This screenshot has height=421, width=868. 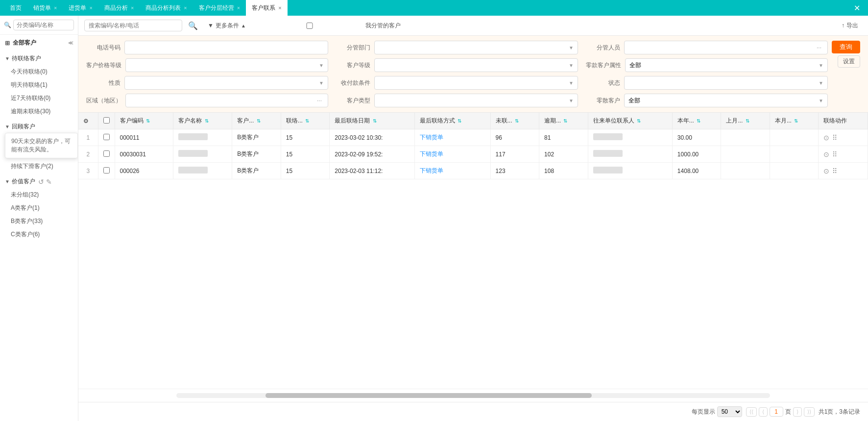 What do you see at coordinates (476, 65) in the screenshot?
I see `customerlevel-select: ▼` at bounding box center [476, 65].